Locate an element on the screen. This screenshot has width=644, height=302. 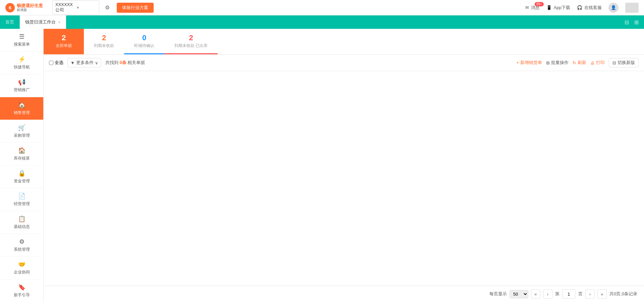
tab-bar-actions: ⊟ ⊞ is located at coordinates (634, 22).